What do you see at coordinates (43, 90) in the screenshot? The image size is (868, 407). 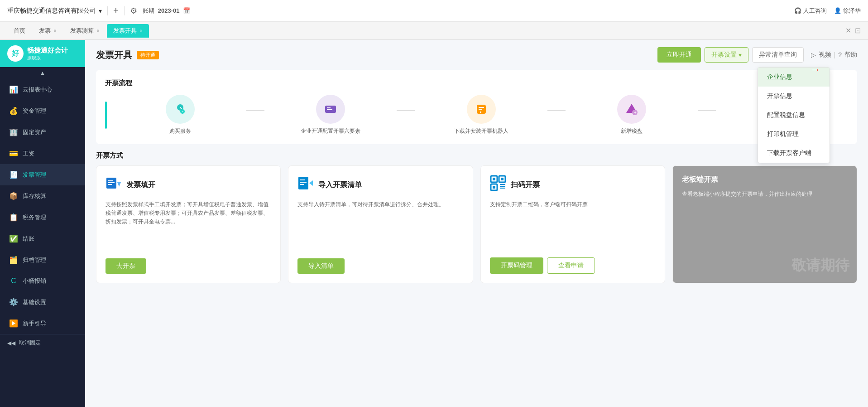 I see `sidebar-item-cloud-report: 📊 云报表中心` at bounding box center [43, 90].